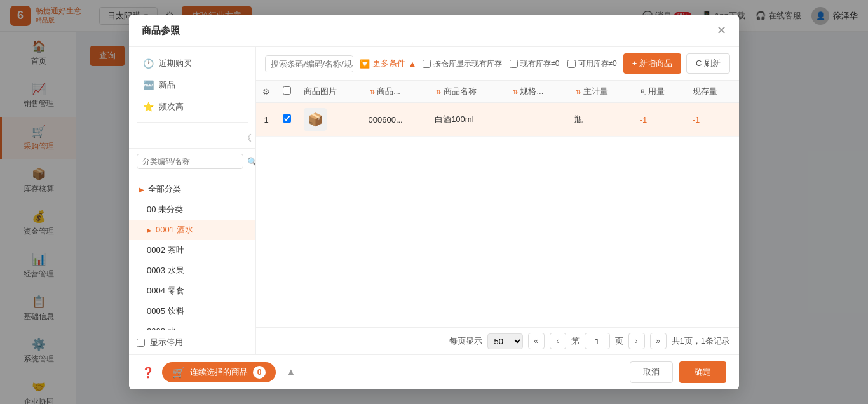 The height and width of the screenshot is (404, 868). I want to click on settings-col-icon: ⚙, so click(266, 91).